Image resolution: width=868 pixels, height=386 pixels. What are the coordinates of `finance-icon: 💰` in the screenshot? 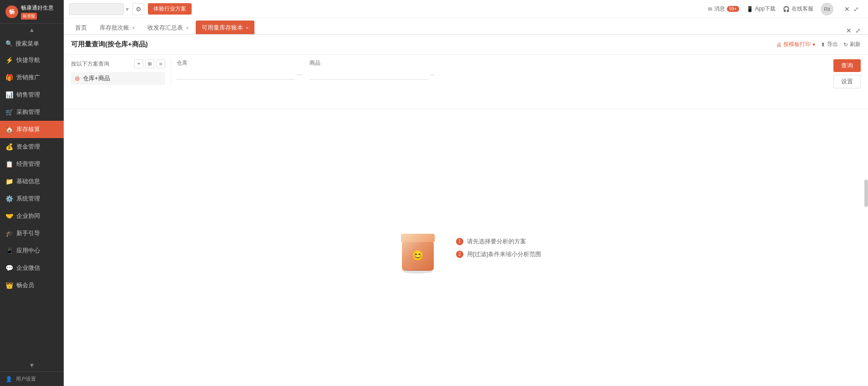 It's located at (9, 147).